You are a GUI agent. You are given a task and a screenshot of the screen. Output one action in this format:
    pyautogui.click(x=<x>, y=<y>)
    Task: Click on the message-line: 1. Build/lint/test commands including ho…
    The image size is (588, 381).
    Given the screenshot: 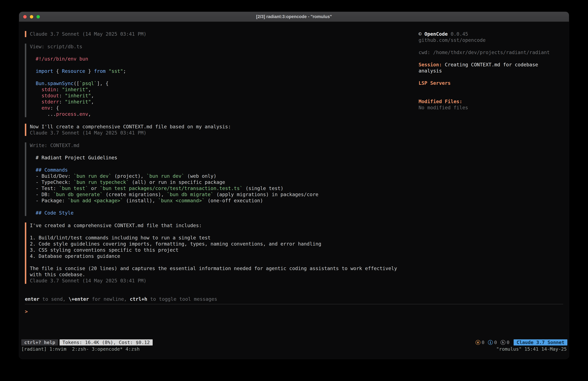 What is the action you would take?
    pyautogui.click(x=222, y=238)
    